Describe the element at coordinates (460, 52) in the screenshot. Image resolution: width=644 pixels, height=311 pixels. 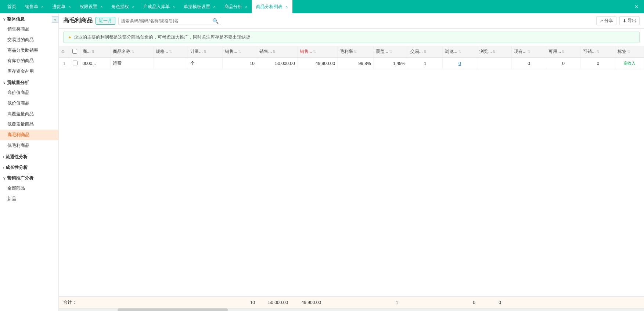
I see `col-view1: 浏览...⇅` at that location.